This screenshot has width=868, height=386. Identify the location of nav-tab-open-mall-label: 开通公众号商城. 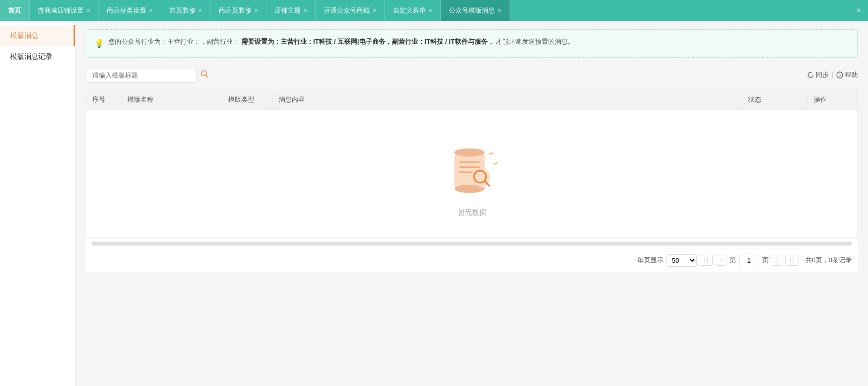
(347, 11).